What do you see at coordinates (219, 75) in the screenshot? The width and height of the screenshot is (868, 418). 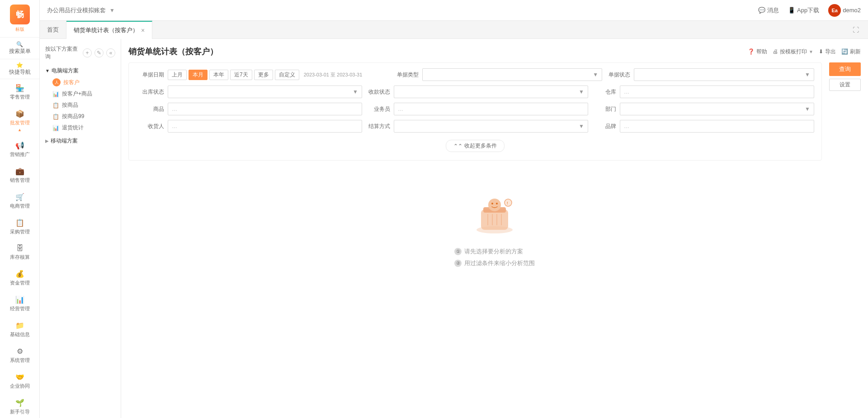 I see `date-btn-this-year: 本年` at bounding box center [219, 75].